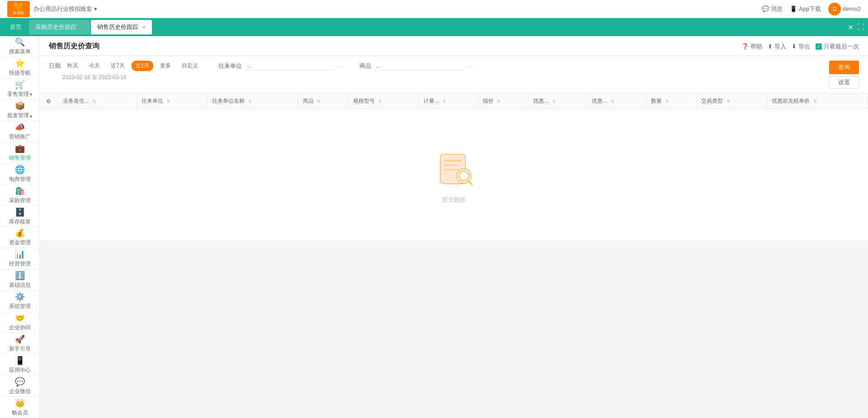 The height and width of the screenshot is (418, 868). Describe the element at coordinates (837, 47) in the screenshot. I see `only-last-checkbox-label: ✓ 只看最后一次` at that location.